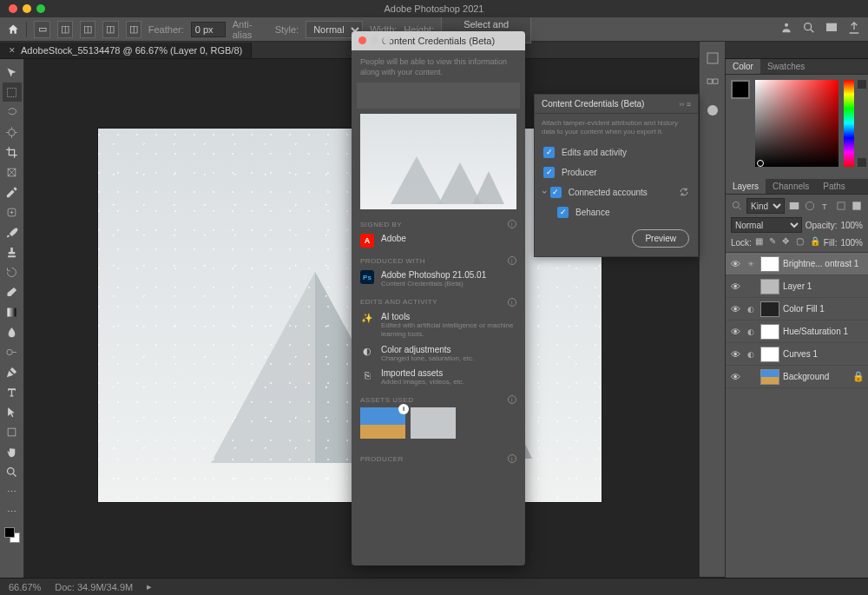 Image resolution: width=868 pixels, height=595 pixels. What do you see at coordinates (760, 163) in the screenshot?
I see `color-marker` at bounding box center [760, 163].